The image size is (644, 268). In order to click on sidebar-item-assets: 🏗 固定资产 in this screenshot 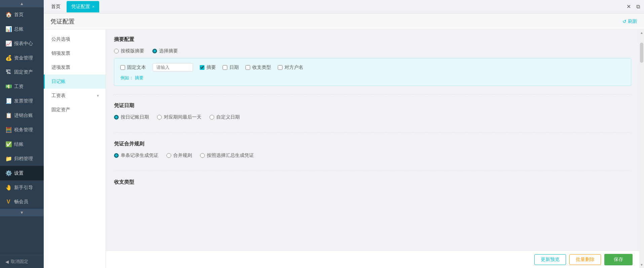, I will do `click(22, 72)`.